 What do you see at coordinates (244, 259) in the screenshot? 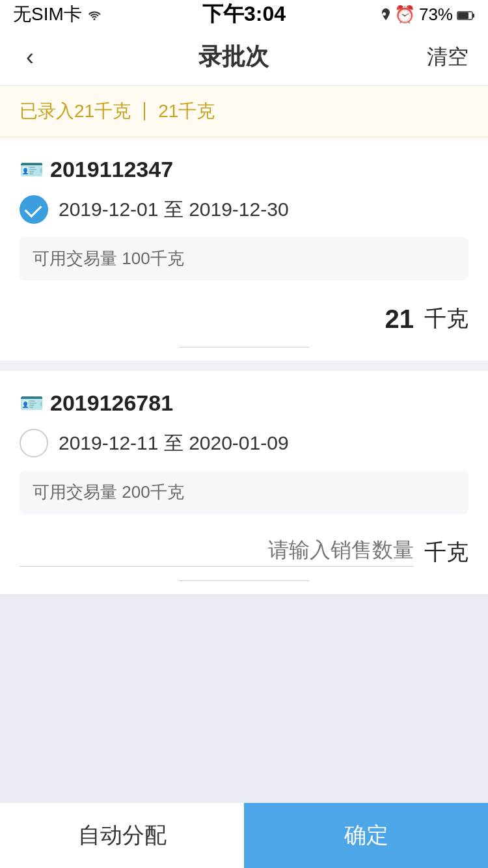
I see `batch1-available-qty: 可用交易量 100千克` at bounding box center [244, 259].